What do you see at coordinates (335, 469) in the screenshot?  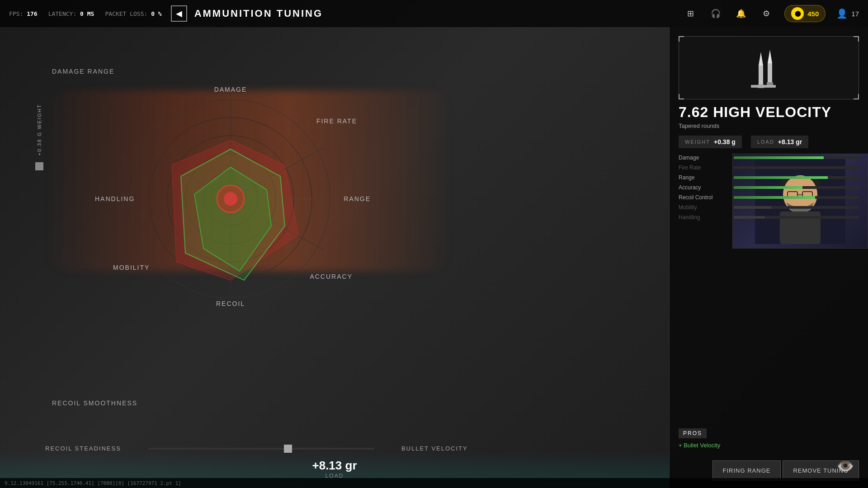 I see `load-value-container: +8.13 gr LOAD` at bounding box center [335, 469].